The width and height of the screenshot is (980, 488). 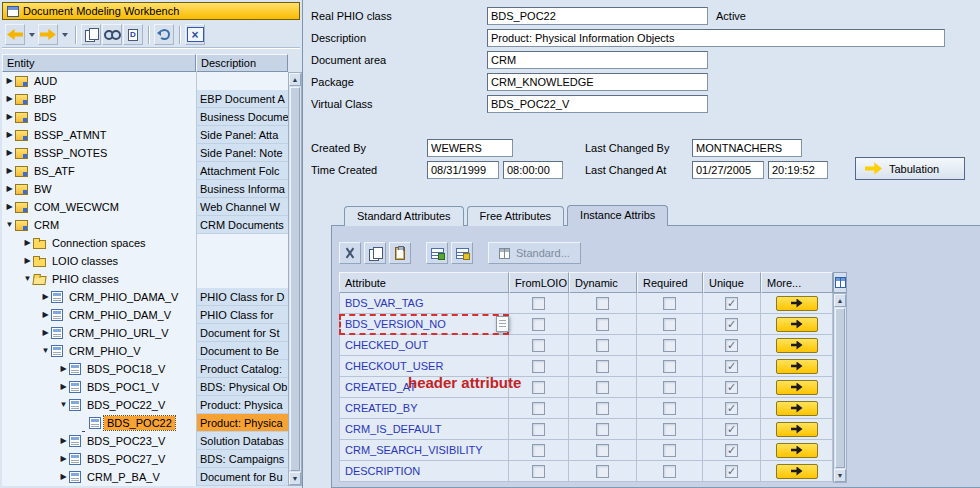 What do you see at coordinates (145, 279) in the screenshot?
I see `tree-row: ▼PHIO classes` at bounding box center [145, 279].